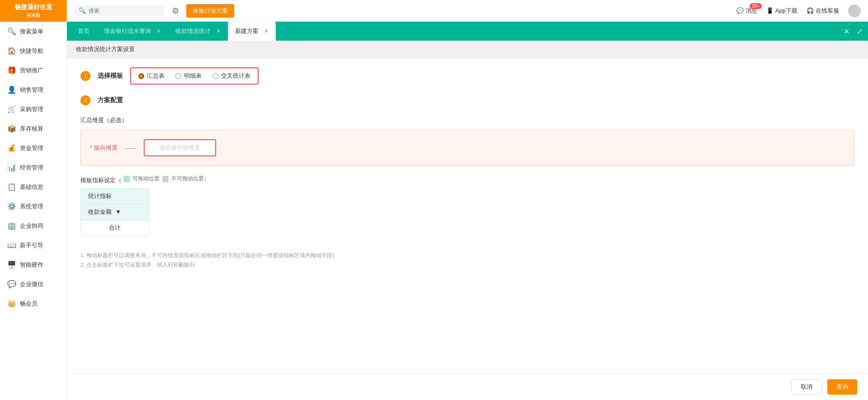 This screenshot has width=868, height=400. What do you see at coordinates (266, 31) in the screenshot?
I see `tab-close-3: ✕` at bounding box center [266, 31].